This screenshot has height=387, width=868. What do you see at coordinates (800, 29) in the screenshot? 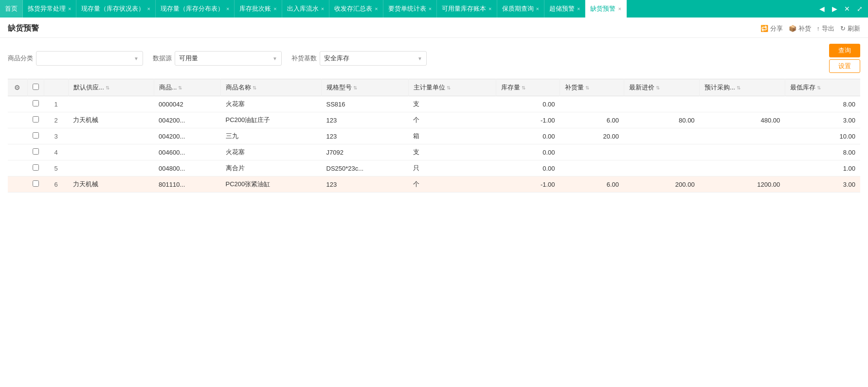
I see `replenish-button: 📦 补货` at bounding box center [800, 29].